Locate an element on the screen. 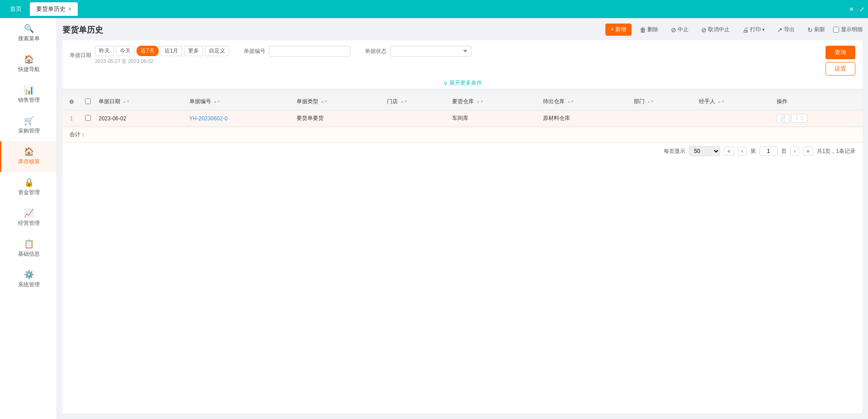  row-checkbox is located at coordinates (88, 118).